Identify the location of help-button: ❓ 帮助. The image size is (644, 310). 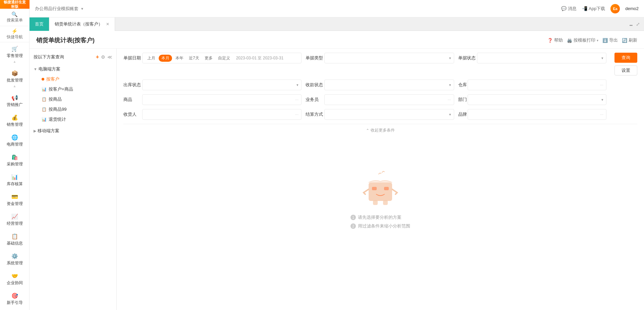
(555, 40).